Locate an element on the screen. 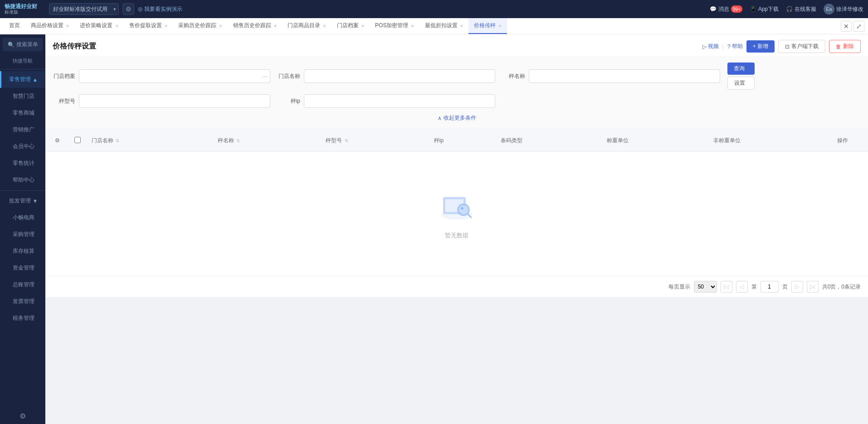 Image resolution: width=868 pixels, height=424 pixels. tab-bar-actions: ✕ ⤢ is located at coordinates (853, 26).